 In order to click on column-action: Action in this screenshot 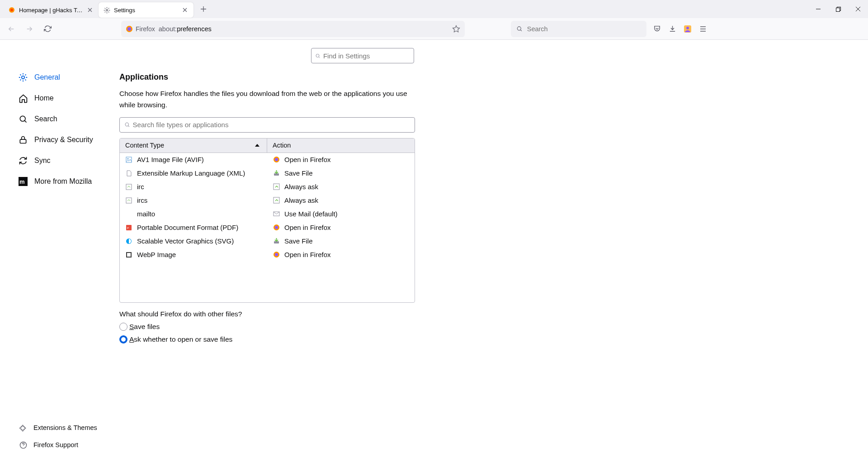, I will do `click(341, 146)`.